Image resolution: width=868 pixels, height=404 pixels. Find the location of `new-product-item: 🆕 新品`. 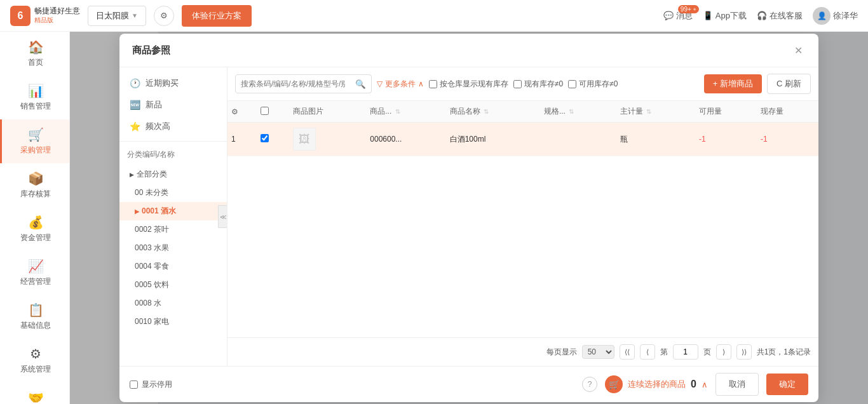

new-product-item: 🆕 新品 is located at coordinates (173, 105).